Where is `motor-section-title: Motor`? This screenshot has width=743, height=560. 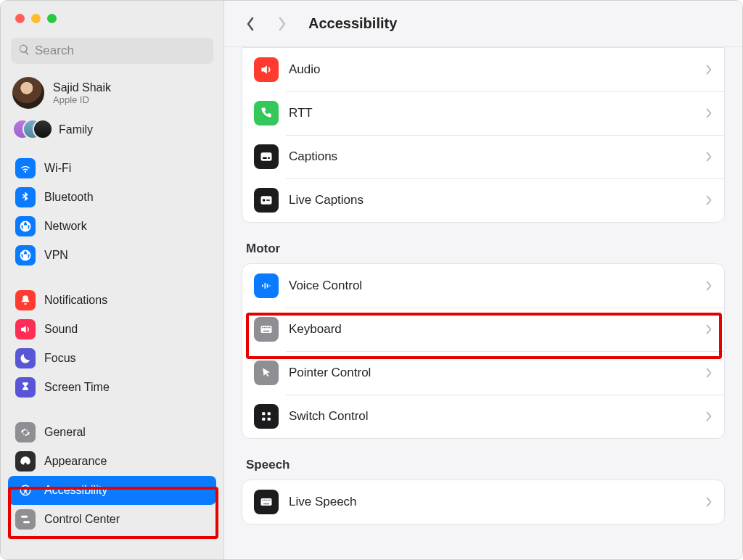 motor-section-title: Motor is located at coordinates (485, 249).